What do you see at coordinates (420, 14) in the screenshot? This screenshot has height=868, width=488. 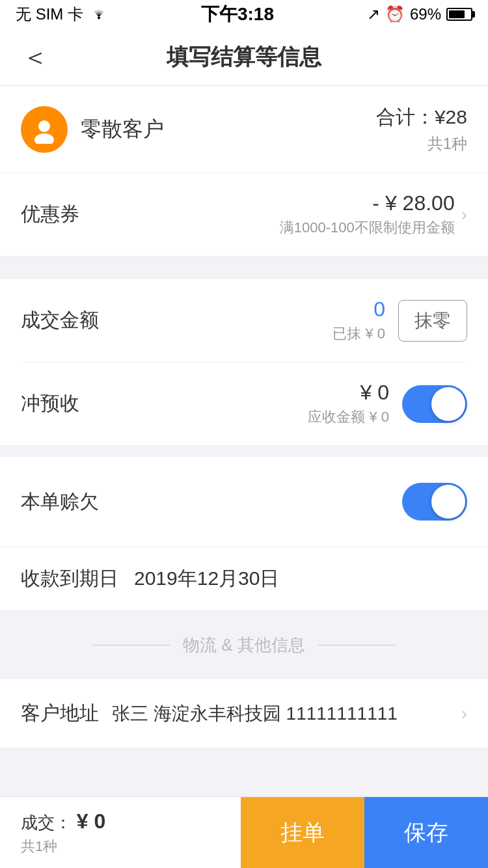 I see `status-bar-right: ↗ ⏰ 69%` at bounding box center [420, 14].